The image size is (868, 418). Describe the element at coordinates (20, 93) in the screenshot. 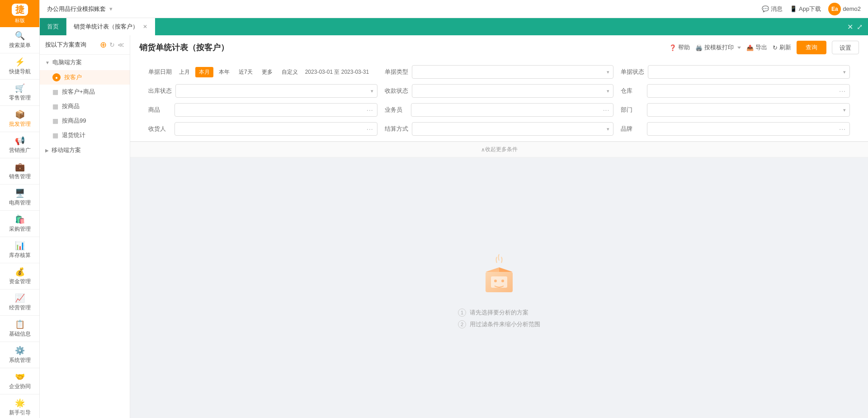

I see `sidebar-item-retail: 🛒 零售管理` at that location.